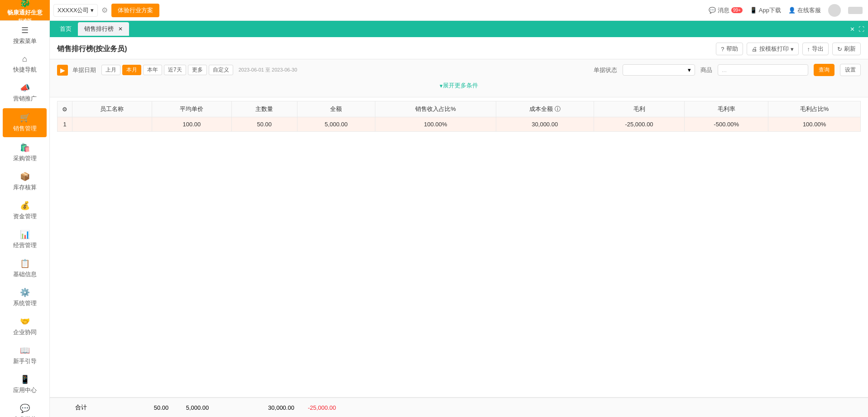  Describe the element at coordinates (24, 182) in the screenshot. I see `sidebar-item-inventory: 📦 库存核算` at that location.